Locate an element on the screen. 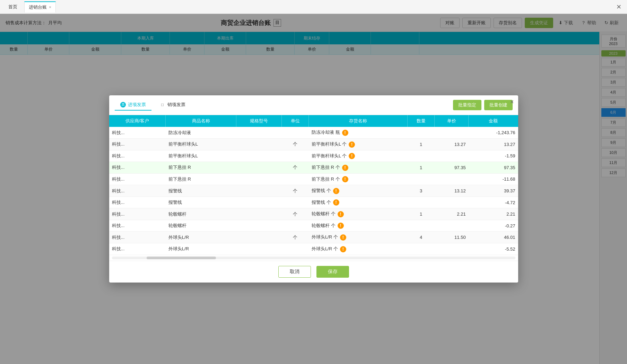  th-unit: 单位 is located at coordinates (295, 121).